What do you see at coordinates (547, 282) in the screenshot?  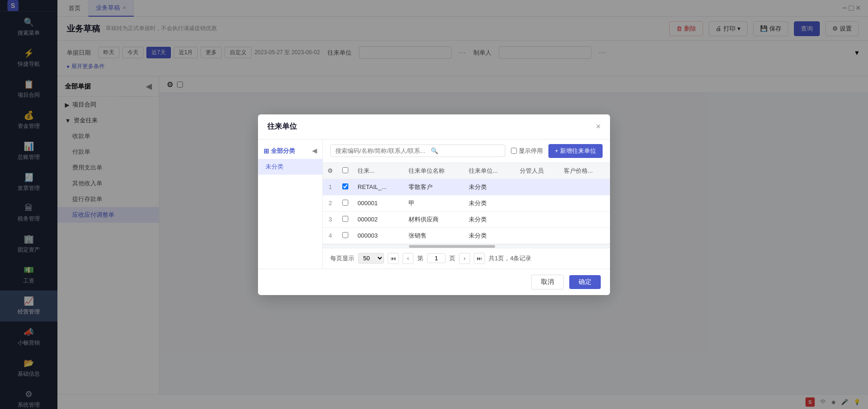 I see `cancel-button: 取消` at bounding box center [547, 282].